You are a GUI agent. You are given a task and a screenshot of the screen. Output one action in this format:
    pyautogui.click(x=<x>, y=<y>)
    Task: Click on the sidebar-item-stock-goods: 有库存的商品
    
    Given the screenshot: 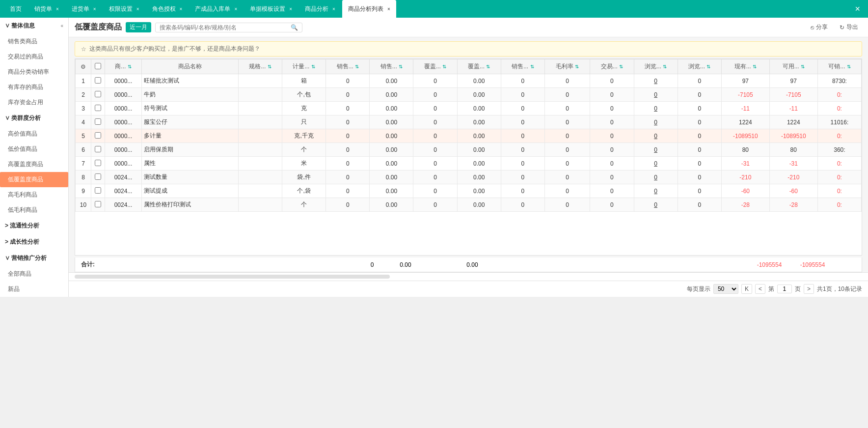 What is the action you would take?
    pyautogui.click(x=34, y=87)
    